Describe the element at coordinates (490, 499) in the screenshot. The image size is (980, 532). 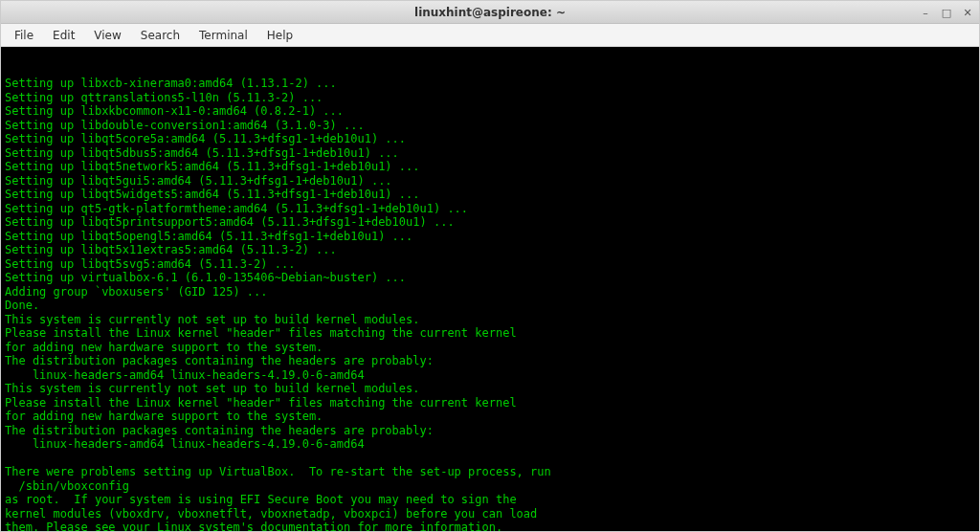
I see `terminal-line: as root. If your system is using EFI Sec…` at that location.